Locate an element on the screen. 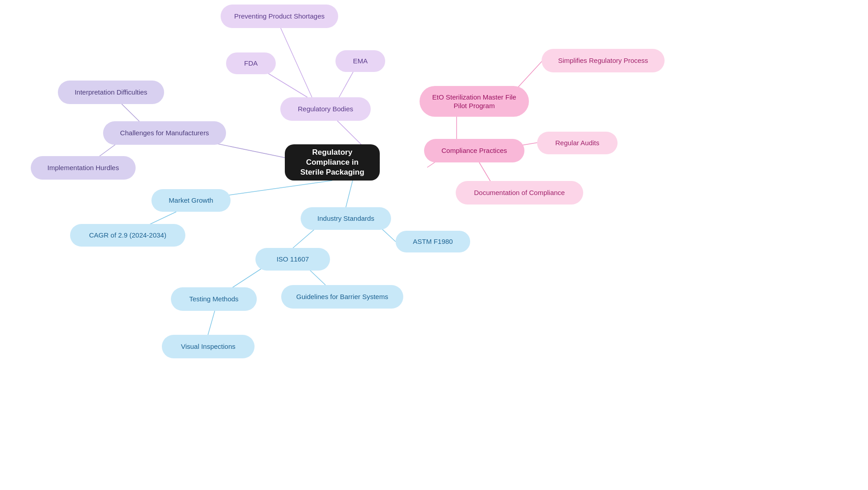 The height and width of the screenshot is (490, 868). regular-audits-node: Regular Audits is located at coordinates (577, 143).